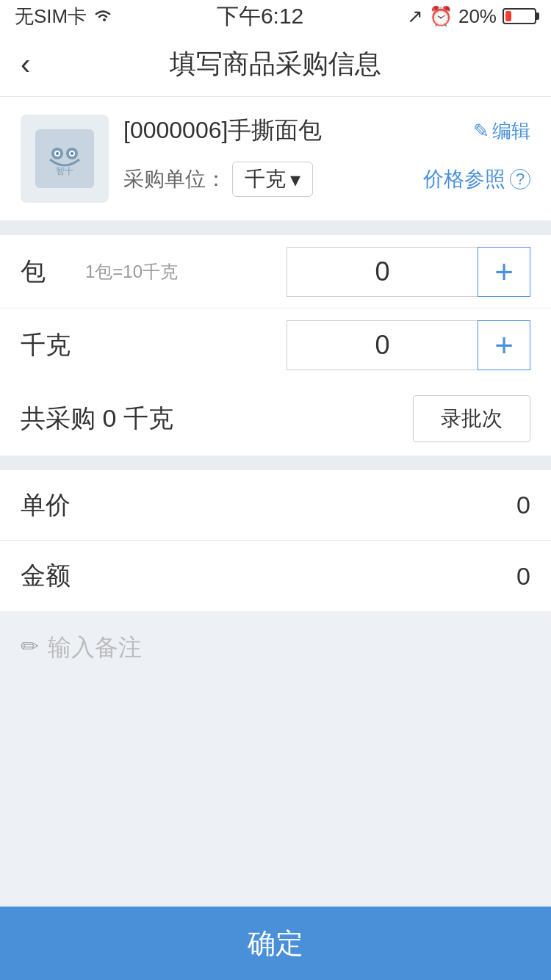 The width and height of the screenshot is (551, 980). What do you see at coordinates (103, 16) in the screenshot?
I see `wifi-icon` at bounding box center [103, 16].